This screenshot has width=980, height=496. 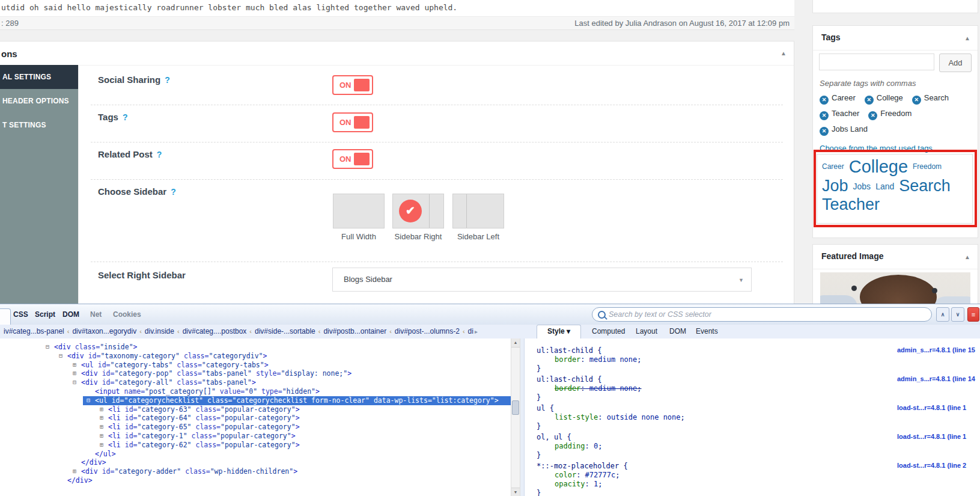 What do you see at coordinates (936, 379) in the screenshot?
I see `css-rule-source-link: admin_s...r=4.8.1 (line 14` at bounding box center [936, 379].